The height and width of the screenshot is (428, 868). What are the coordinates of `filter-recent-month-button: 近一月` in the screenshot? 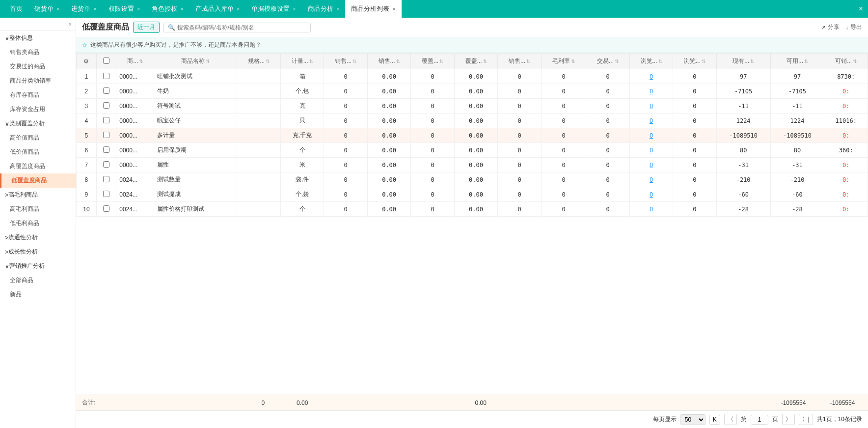 It's located at (146, 28).